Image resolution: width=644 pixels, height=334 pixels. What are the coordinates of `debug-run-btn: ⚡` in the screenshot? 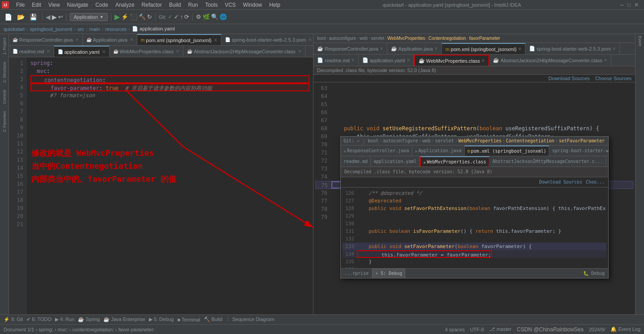 It's located at (125, 17).